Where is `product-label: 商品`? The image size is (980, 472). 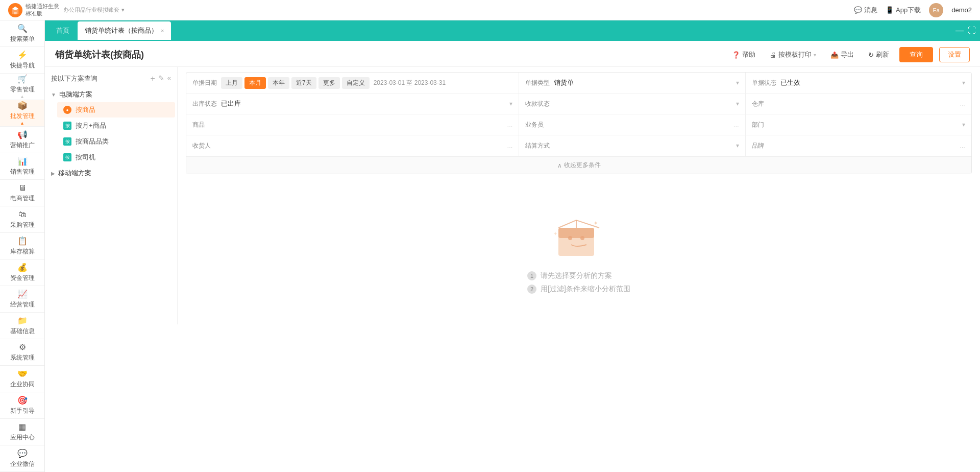
product-label: 商品 is located at coordinates (199, 125).